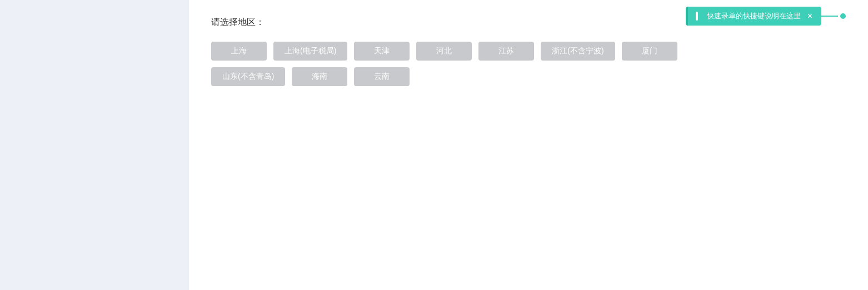 This screenshot has height=290, width=868. What do you see at coordinates (320, 77) in the screenshot?
I see `region-btn-hainan: 海南` at bounding box center [320, 77].